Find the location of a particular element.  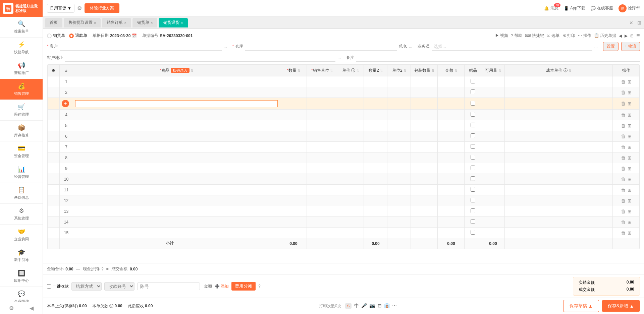

split-help-icon: ? is located at coordinates (260, 286).